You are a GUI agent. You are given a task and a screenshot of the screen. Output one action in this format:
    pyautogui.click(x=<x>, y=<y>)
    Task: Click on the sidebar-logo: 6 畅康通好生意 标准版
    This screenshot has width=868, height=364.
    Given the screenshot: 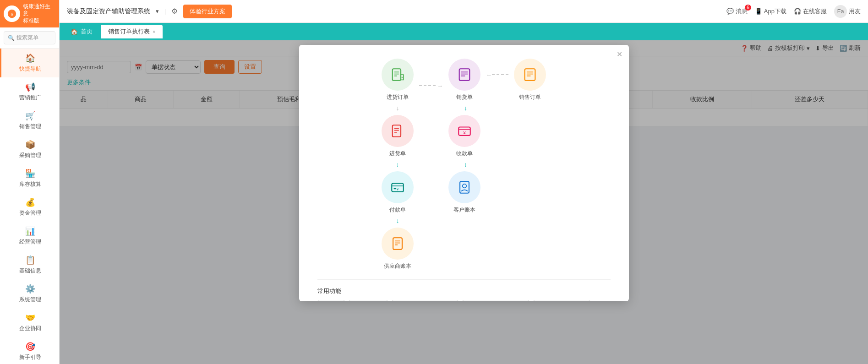 What is the action you would take?
    pyautogui.click(x=29, y=14)
    